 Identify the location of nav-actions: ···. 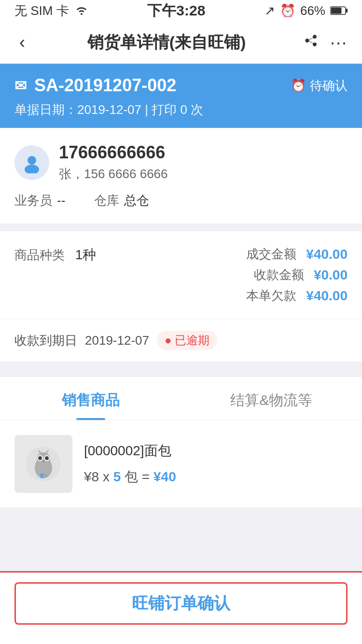
(325, 42).